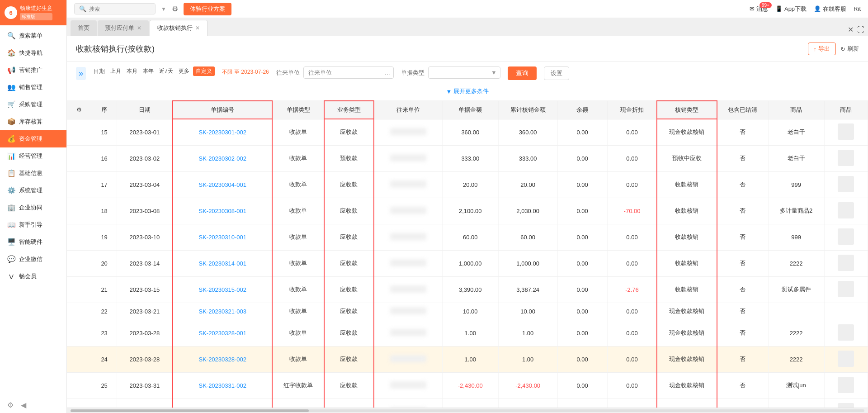 The image size is (868, 413). What do you see at coordinates (148, 71) in the screenshot?
I see `date-this-year: 本年` at bounding box center [148, 71].